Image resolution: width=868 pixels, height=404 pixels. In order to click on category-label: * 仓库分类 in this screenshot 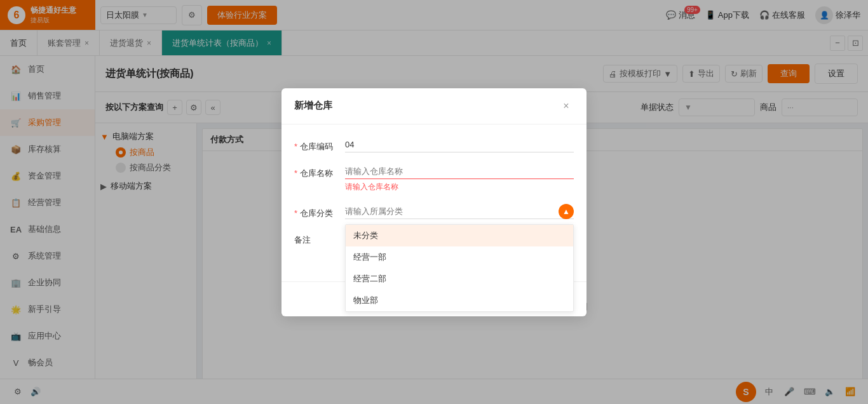, I will do `click(320, 212)`.